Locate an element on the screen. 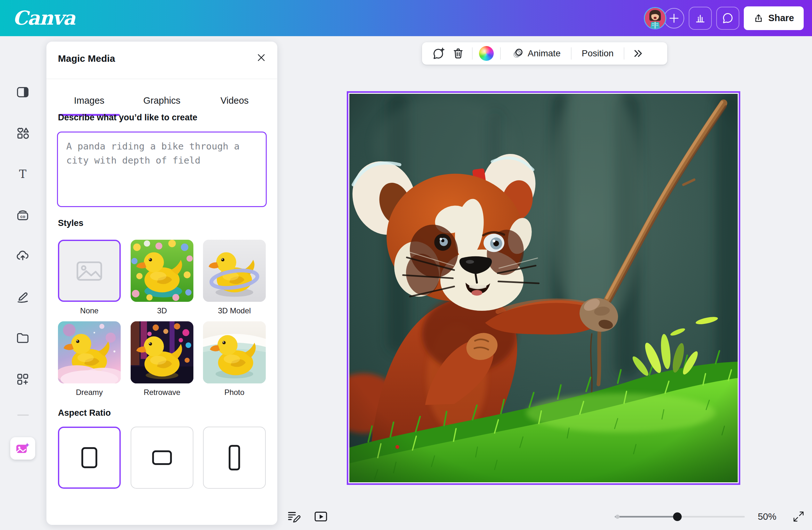 The image size is (812, 530). svg-text: T is located at coordinates (23, 175).